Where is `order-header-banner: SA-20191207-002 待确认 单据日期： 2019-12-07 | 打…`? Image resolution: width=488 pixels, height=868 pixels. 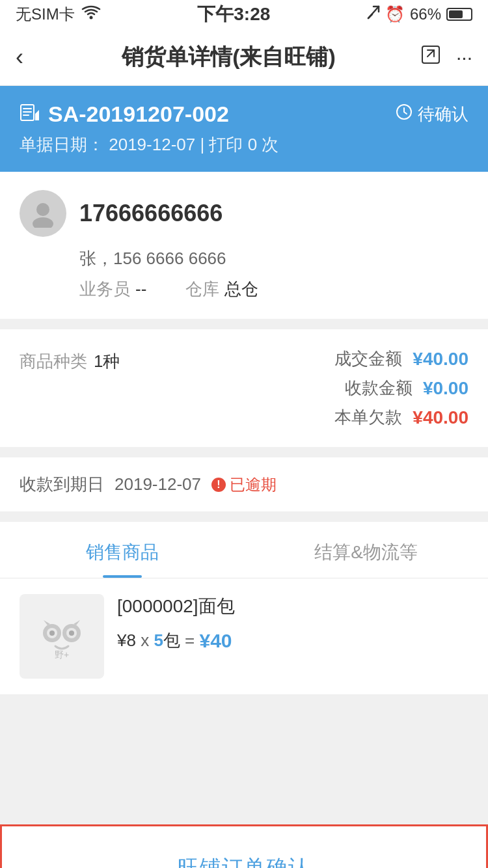 order-header-banner: SA-20191207-002 待确认 单据日期： 2019-12-07 | 打… is located at coordinates (244, 129).